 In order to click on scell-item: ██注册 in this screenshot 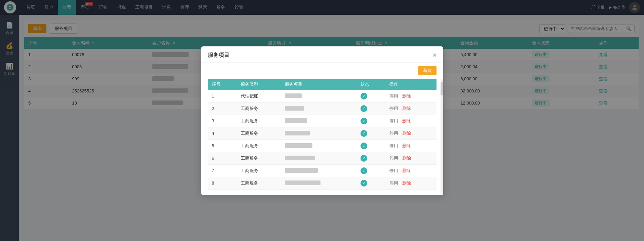, I will do `click(319, 183)`.